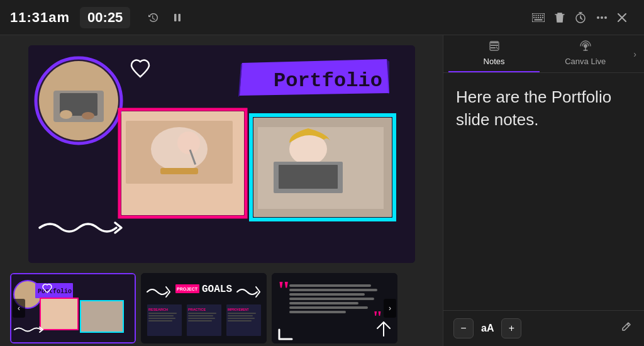 This screenshot has width=644, height=346. I want to click on timer-display: 00:25, so click(105, 18).